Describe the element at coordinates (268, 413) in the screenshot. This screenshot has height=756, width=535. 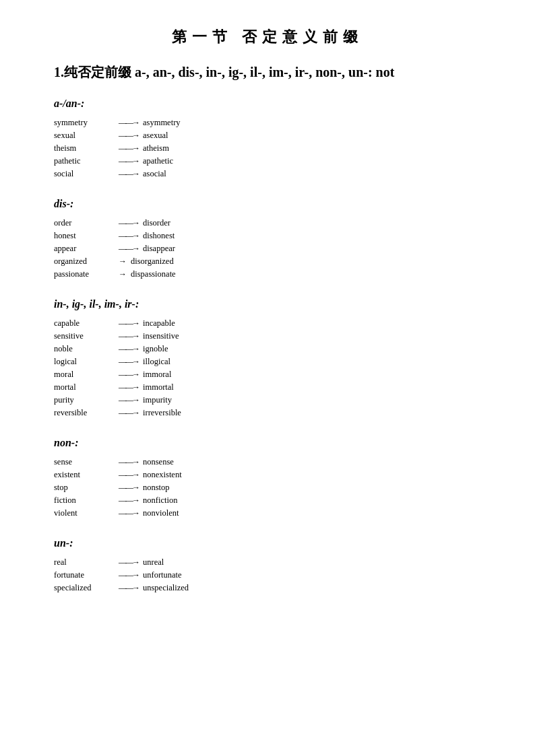
I see `word-row: reversibleirreversible` at that location.